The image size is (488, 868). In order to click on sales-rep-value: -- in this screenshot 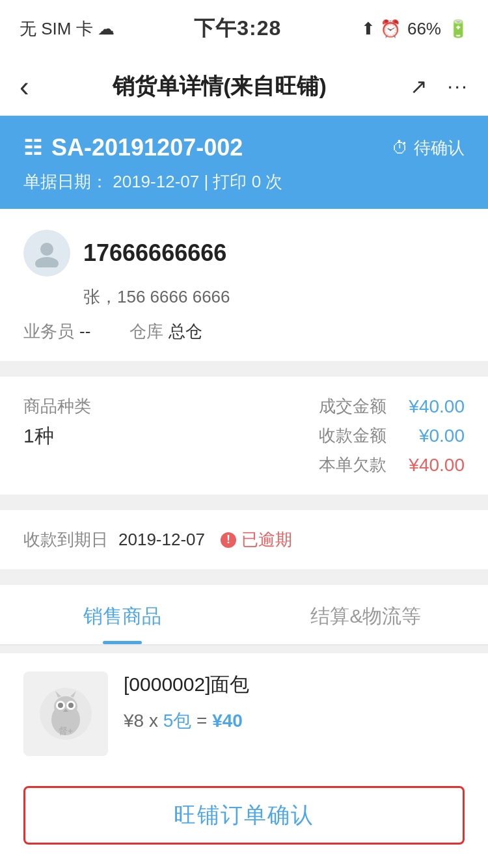, I will do `click(85, 332)`.